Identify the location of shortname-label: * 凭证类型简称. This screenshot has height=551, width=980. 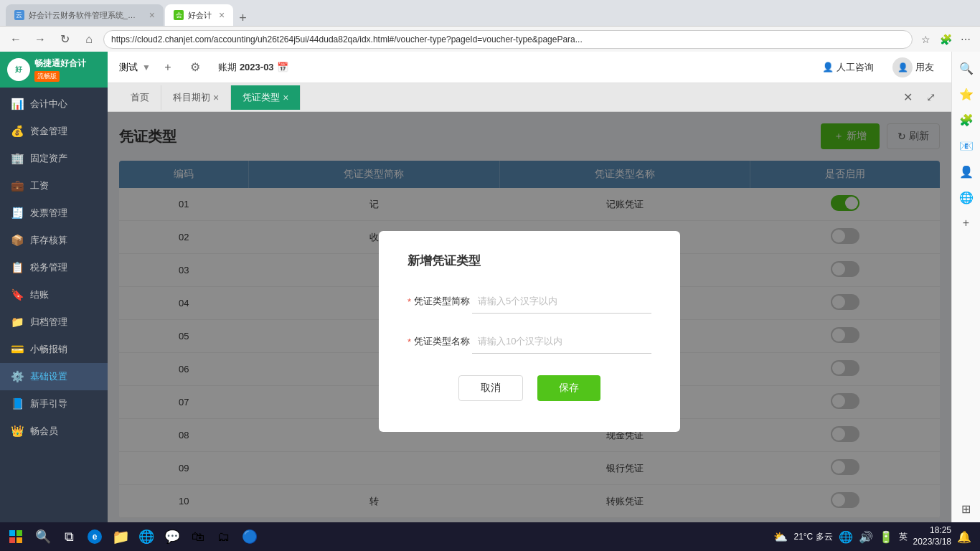
(440, 301).